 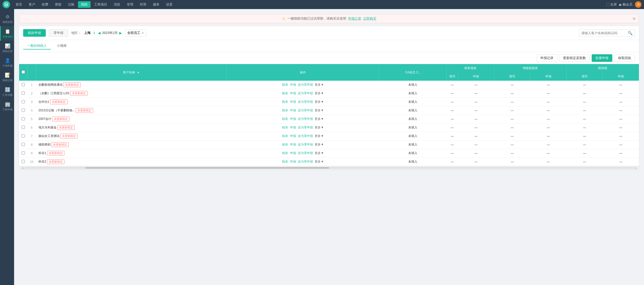 What do you see at coordinates (19, 5) in the screenshot?
I see `nav-item-首页: 首页` at bounding box center [19, 5].